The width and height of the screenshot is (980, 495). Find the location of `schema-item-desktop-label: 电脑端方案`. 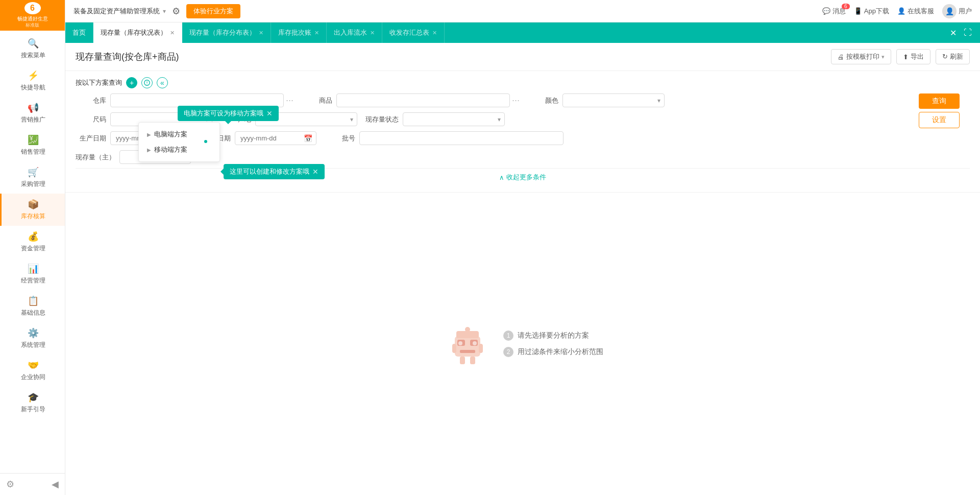

schema-item-desktop-label: 电脑端方案 is located at coordinates (170, 134).